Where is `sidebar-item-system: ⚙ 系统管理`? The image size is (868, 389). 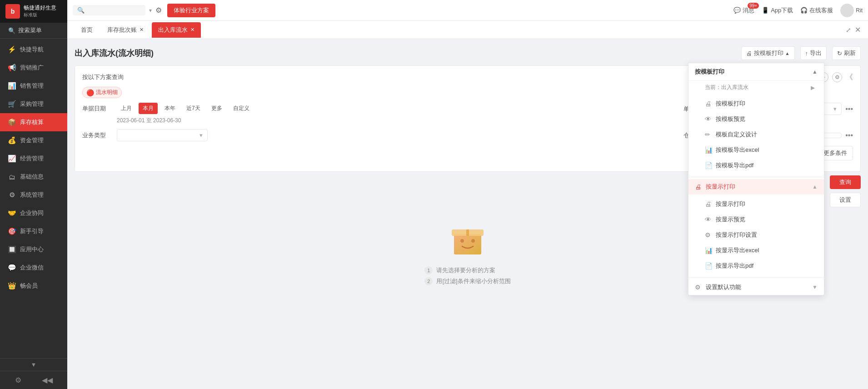
sidebar-item-system: ⚙ 系统管理 is located at coordinates (34, 195).